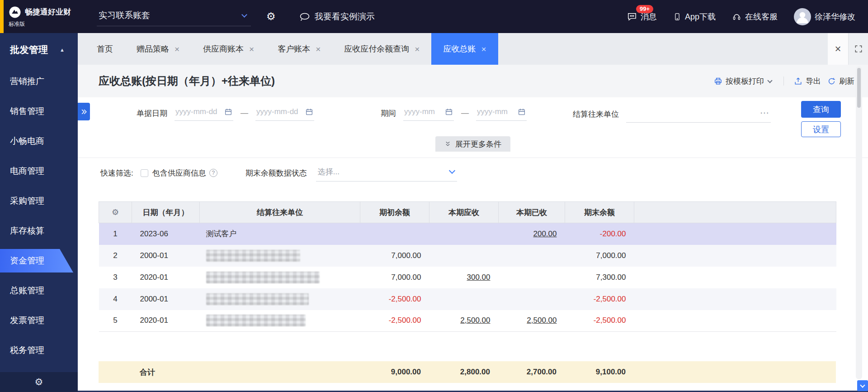  What do you see at coordinates (271, 16) in the screenshot?
I see `account-settings-gear-icon: ⚙` at bounding box center [271, 16].